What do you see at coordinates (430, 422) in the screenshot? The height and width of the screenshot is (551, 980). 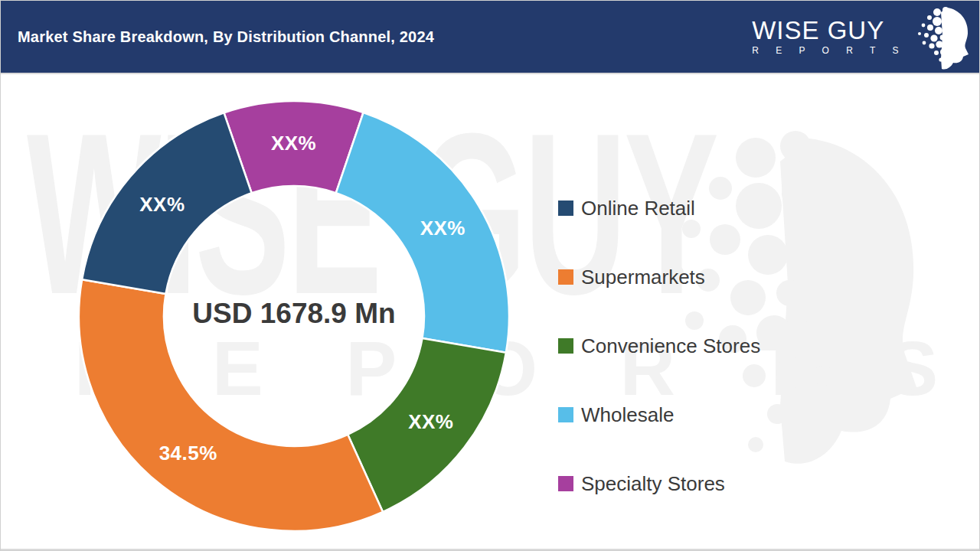 I see `slice-label-convenience-stores: XX%` at bounding box center [430, 422].